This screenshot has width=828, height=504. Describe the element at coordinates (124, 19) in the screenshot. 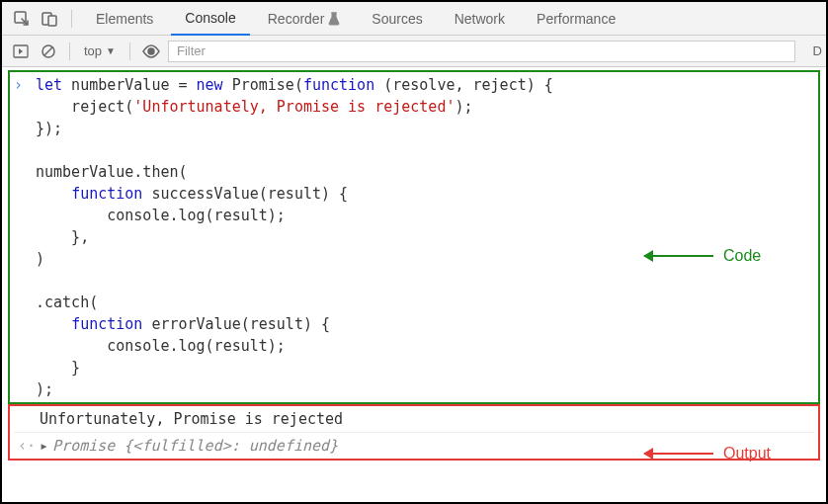

I see `tab-elements: Elements` at that location.